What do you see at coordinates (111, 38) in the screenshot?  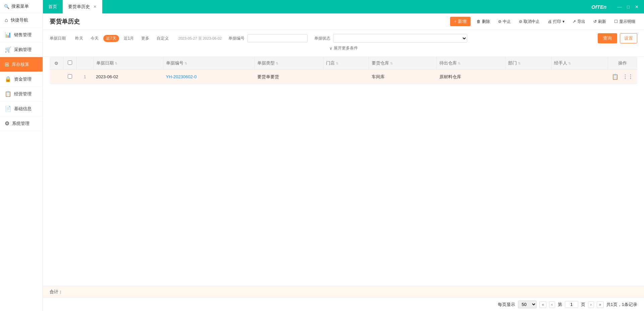 I see `date-btn-7days: 近7天` at bounding box center [111, 38].